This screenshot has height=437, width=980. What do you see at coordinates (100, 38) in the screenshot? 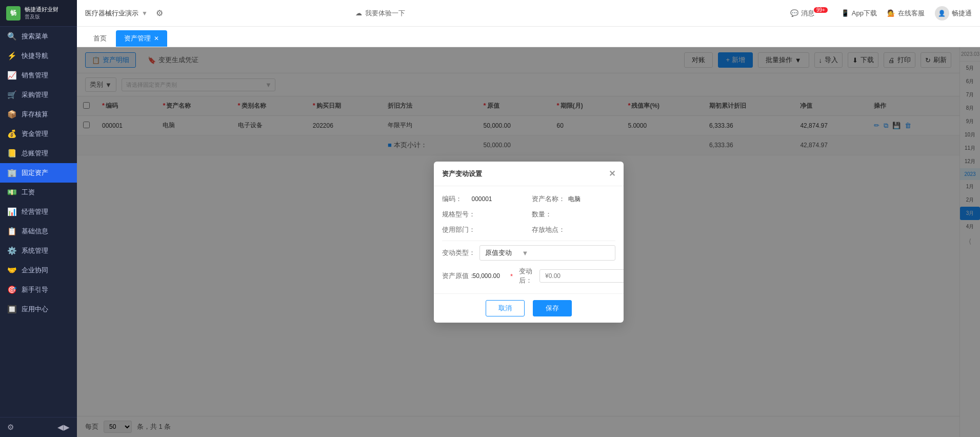
I see `tab-home: 首页` at bounding box center [100, 38].